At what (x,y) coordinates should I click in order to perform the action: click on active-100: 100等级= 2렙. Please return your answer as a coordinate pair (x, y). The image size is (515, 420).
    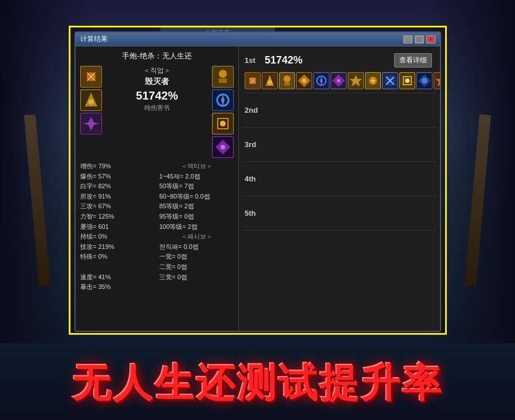
    Looking at the image, I should click on (196, 227).